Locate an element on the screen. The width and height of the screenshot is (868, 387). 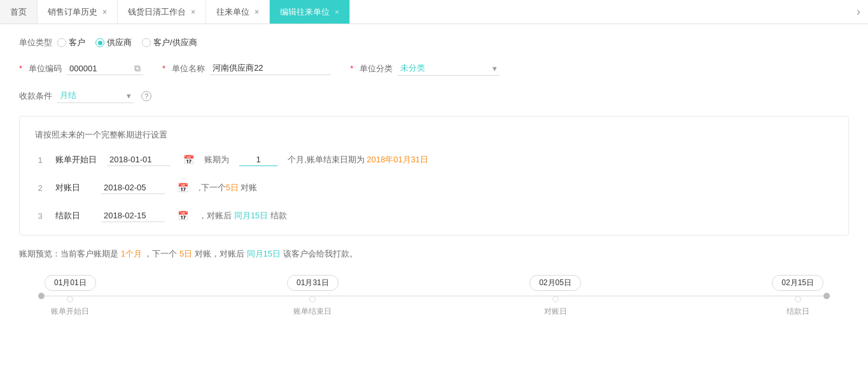
preview-section: 账期预览：当前客户账期是 1个月 ，下一个 5日 对账，对账后 同月15日 该客… is located at coordinates (434, 254).